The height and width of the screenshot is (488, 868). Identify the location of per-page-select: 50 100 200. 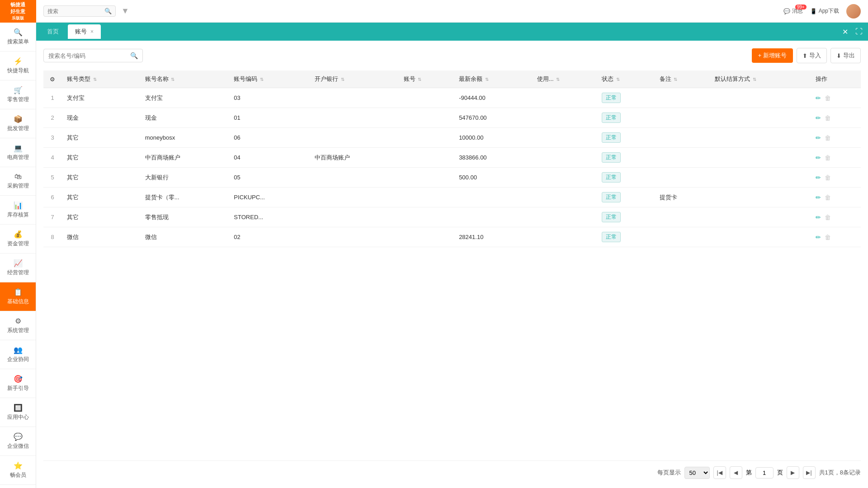
(697, 473).